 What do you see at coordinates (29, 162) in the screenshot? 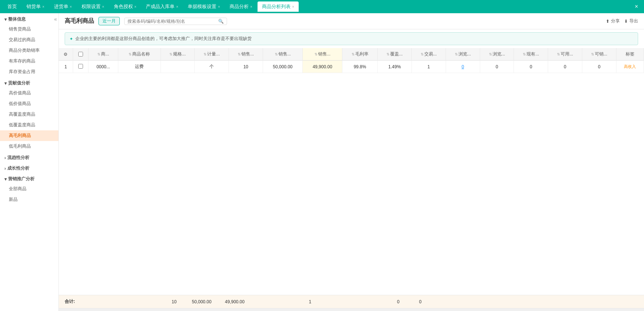
I see `sidebar: « ▾ 整体信息 销售货商品 交易过的商品 商品分类助销率 有库存的商品 库存资…` at bounding box center [29, 162].